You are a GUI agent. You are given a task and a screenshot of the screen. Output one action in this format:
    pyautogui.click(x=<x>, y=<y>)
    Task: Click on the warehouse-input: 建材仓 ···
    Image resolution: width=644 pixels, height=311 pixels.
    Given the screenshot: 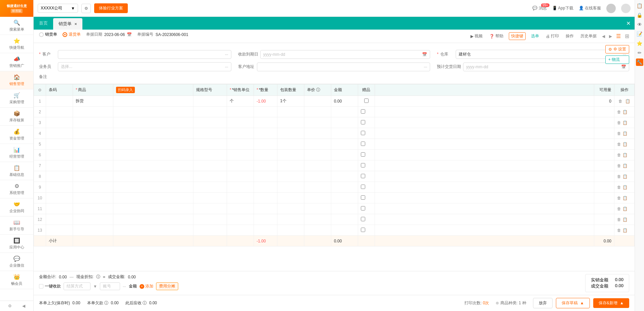 What is the action you would take?
    pyautogui.click(x=542, y=54)
    